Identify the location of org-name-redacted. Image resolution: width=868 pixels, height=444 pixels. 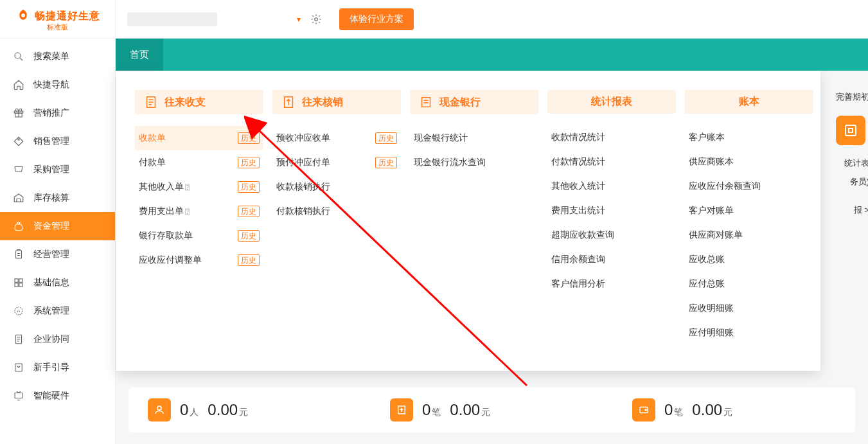
(172, 19).